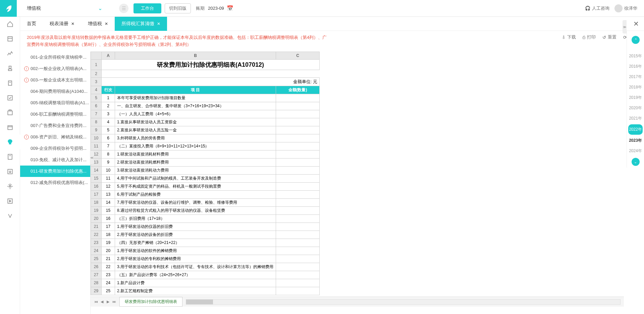 The width and height of the screenshot is (644, 314). I want to click on sheet-tab-active: 研发费用加计扣除优惠明细表, so click(151, 302).